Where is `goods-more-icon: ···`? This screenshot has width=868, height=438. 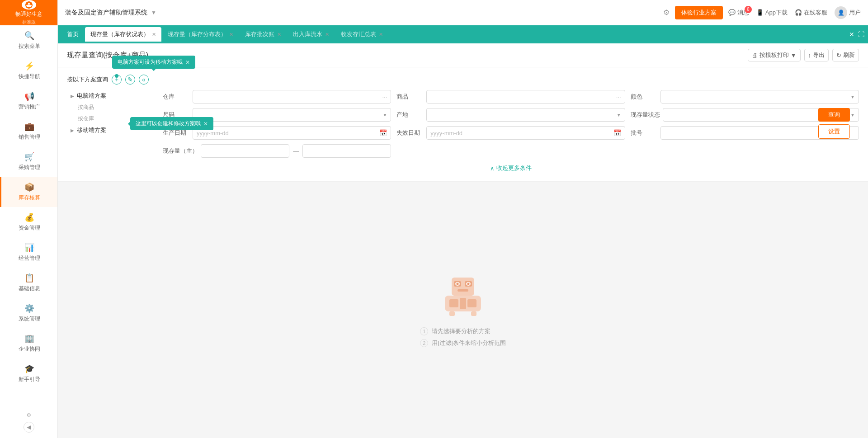 goods-more-icon: ··· is located at coordinates (618, 97).